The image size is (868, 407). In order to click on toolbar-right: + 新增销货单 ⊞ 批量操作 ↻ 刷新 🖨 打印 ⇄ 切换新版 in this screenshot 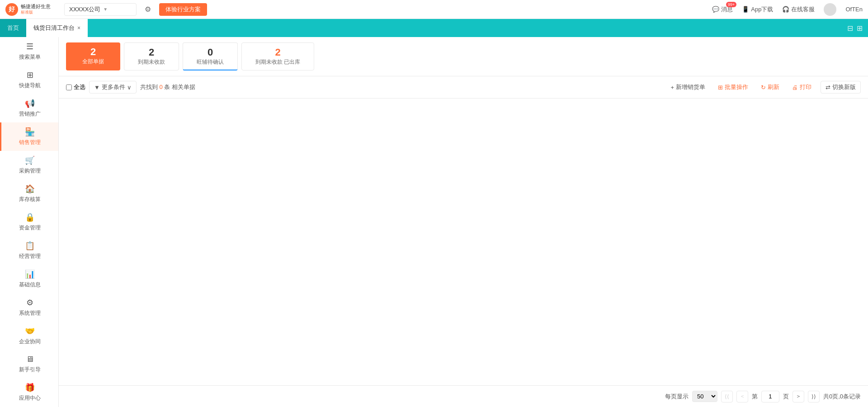, I will do `click(764, 87)`.